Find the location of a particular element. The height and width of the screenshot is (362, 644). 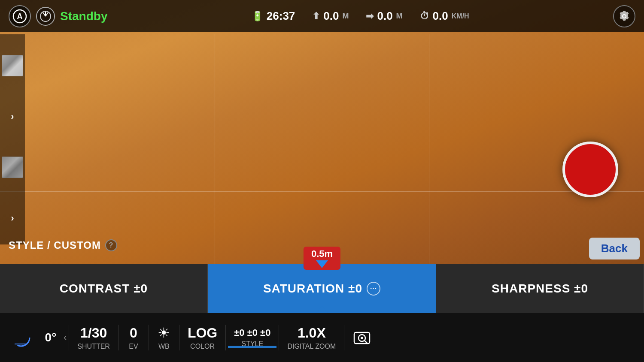

angle-value: 0° is located at coordinates (51, 338).